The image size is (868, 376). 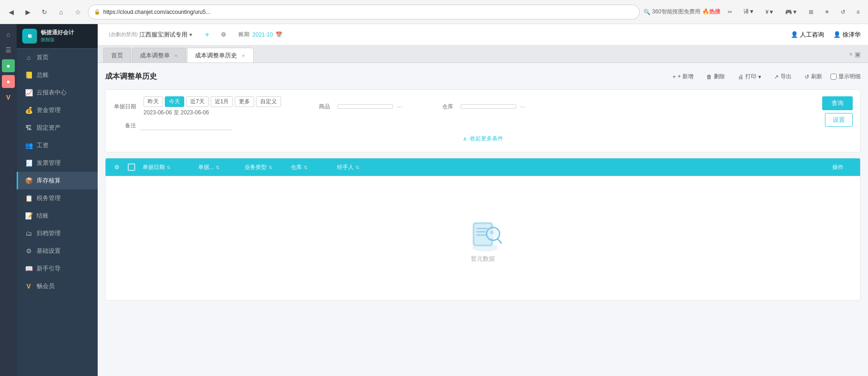 What do you see at coordinates (78, 12) in the screenshot?
I see `star-button: ☆` at bounding box center [78, 12].